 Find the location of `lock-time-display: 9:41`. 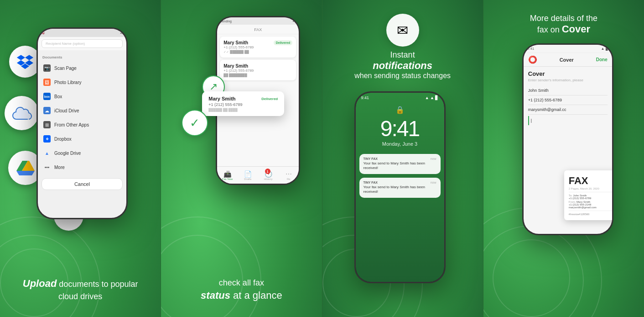

lock-time-display: 9:41 is located at coordinates (400, 129).